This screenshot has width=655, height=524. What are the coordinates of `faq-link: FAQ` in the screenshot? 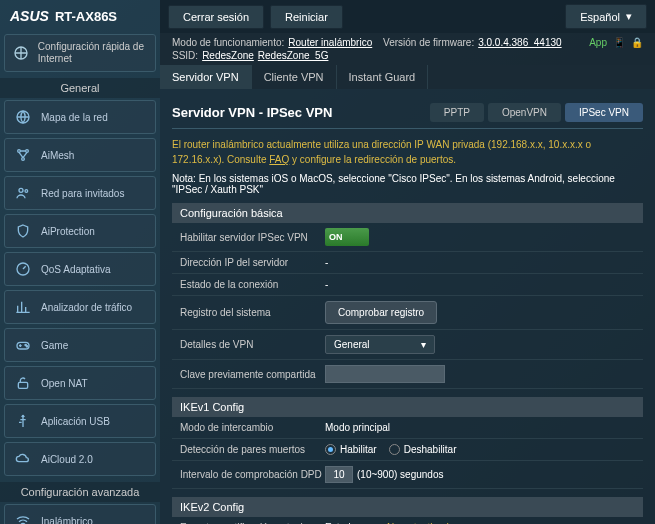 It's located at (279, 160).